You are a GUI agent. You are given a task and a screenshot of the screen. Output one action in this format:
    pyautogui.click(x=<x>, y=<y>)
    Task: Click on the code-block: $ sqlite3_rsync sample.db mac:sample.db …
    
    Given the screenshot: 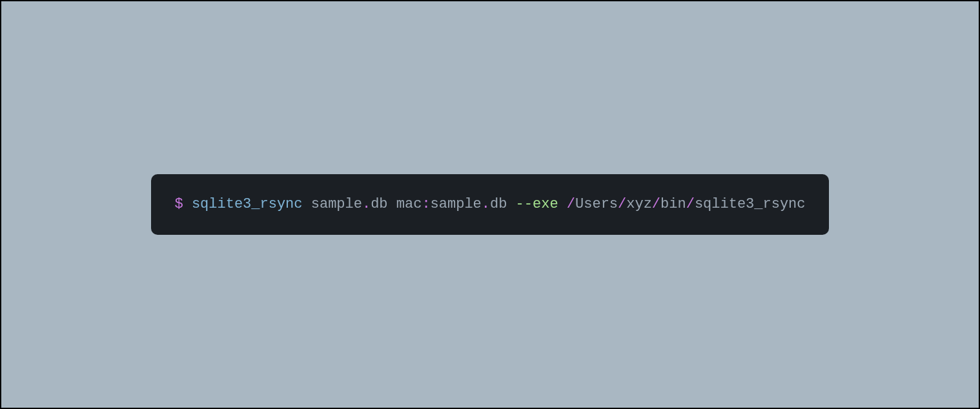 What is the action you would take?
    pyautogui.click(x=489, y=205)
    